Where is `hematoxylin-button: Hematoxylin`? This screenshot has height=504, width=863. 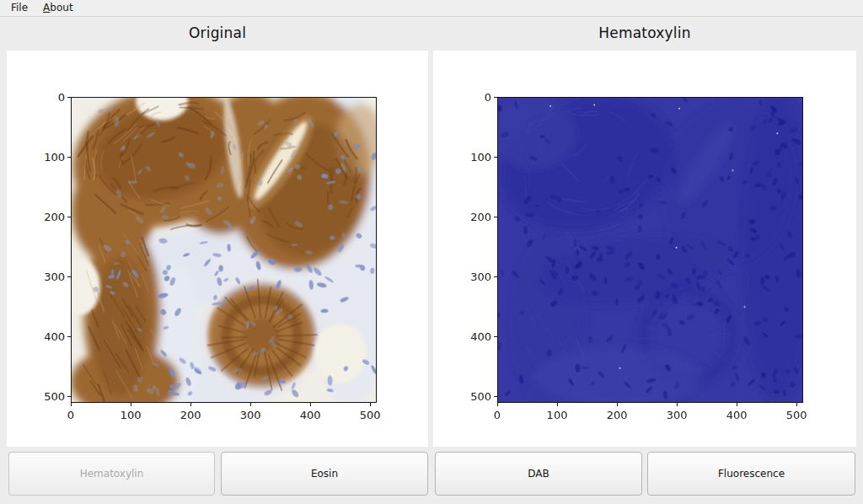 hematoxylin-button: Hematoxylin is located at coordinates (111, 474).